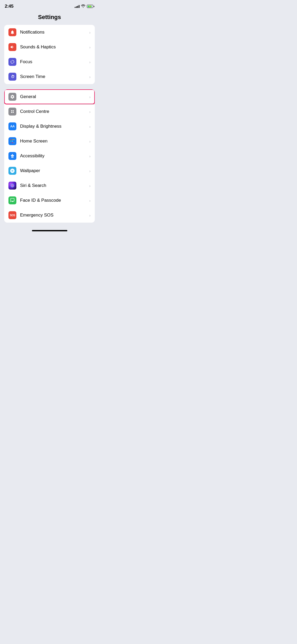 Image resolution: width=297 pixels, height=644 pixels. What do you see at coordinates (90, 171) in the screenshot?
I see `wallpaper-chevron: ›` at bounding box center [90, 171].